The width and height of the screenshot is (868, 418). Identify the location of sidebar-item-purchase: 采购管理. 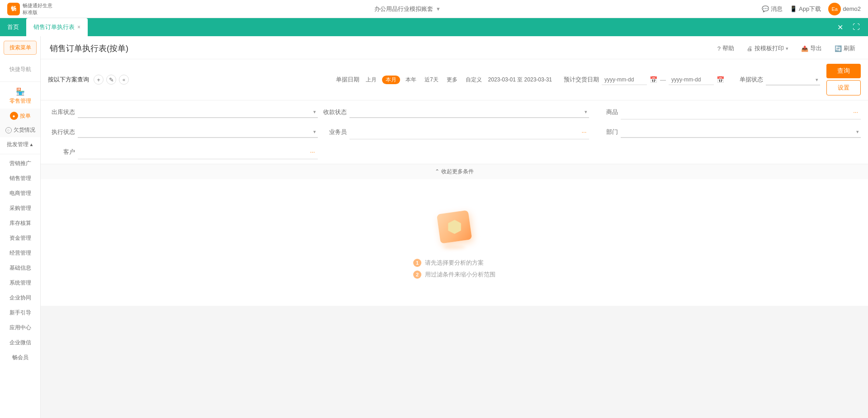
(20, 208).